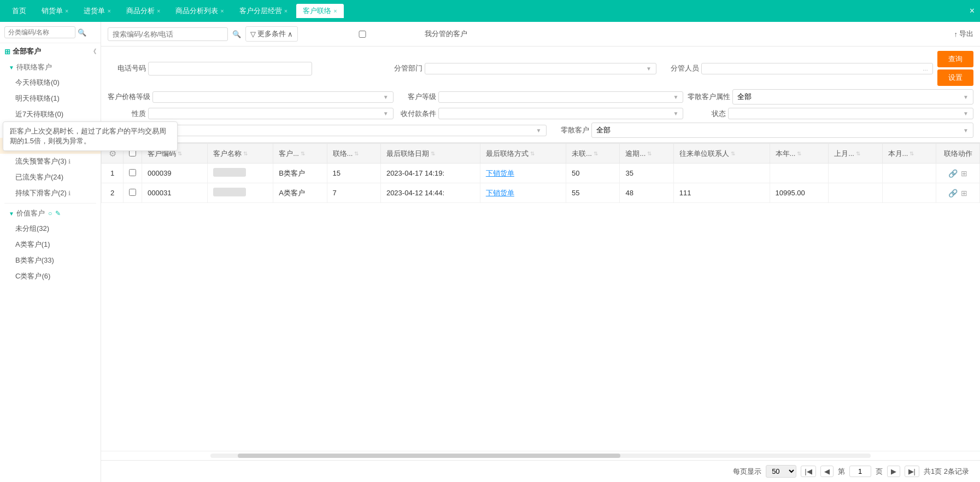 The height and width of the screenshot is (482, 980). What do you see at coordinates (273, 97) in the screenshot?
I see `price-level-select: ▼` at bounding box center [273, 97].